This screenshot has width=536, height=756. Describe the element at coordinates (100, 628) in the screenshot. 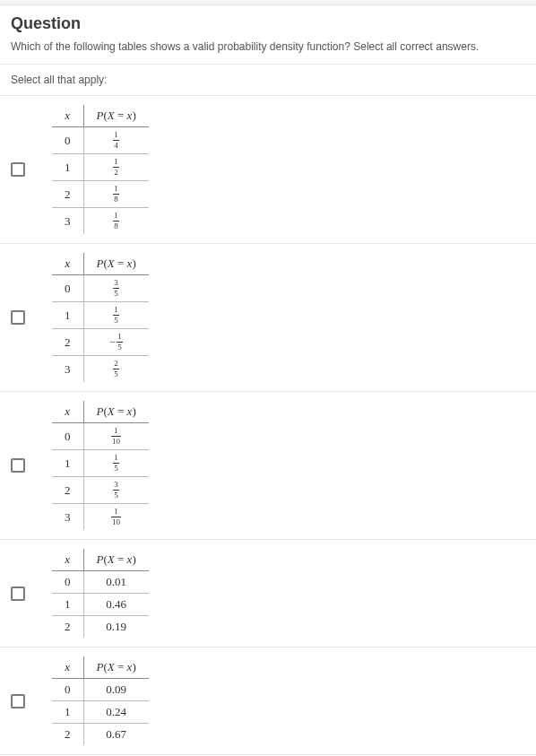

I see `table-row: 20.19` at that location.